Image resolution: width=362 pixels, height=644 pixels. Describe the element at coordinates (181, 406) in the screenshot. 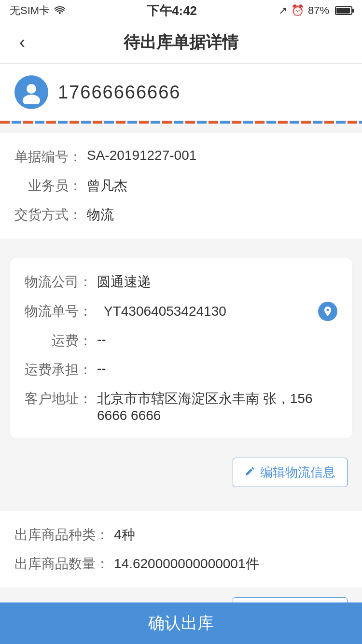

I see `address-row: 客户地址： 北京市市辖区海淀区永丰南 张，156 6666 6666` at that location.